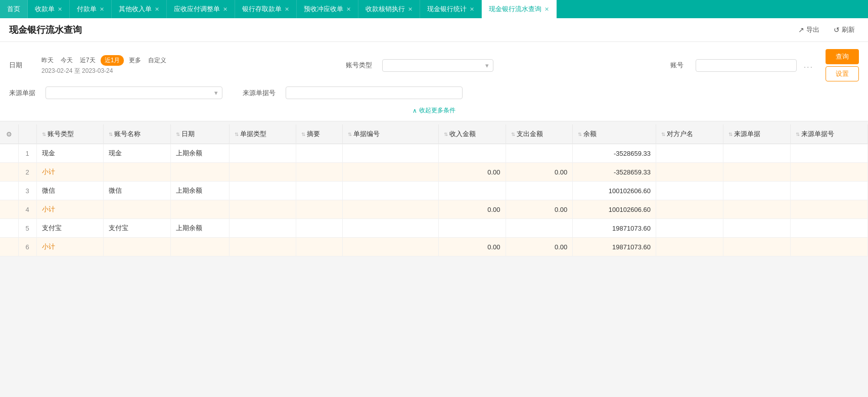 The image size is (868, 397). I want to click on nav-item-adjustment: 应收应付调整单✕, so click(201, 9).